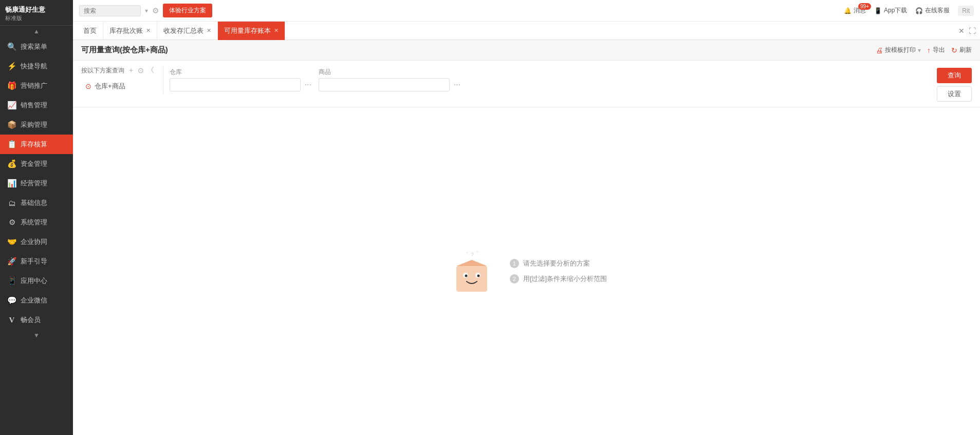 This screenshot has height=435, width=980. Describe the element at coordinates (12, 105) in the screenshot. I see `sales-icon: 📈` at that location.